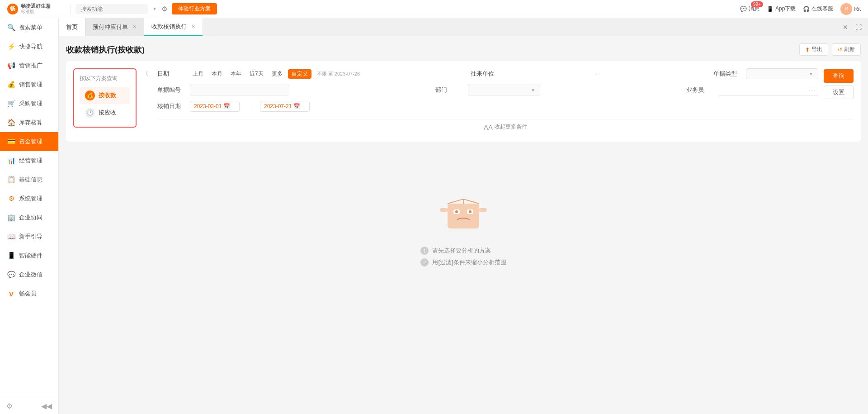 The image size is (868, 414). What do you see at coordinates (29, 218) in the screenshot?
I see `sidebar-item-enterprise: 🏢 企业协同` at bounding box center [29, 218].